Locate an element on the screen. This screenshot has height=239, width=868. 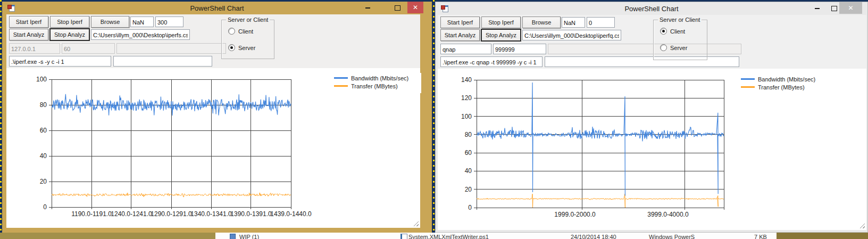
file-size: 7 KB is located at coordinates (761, 236).